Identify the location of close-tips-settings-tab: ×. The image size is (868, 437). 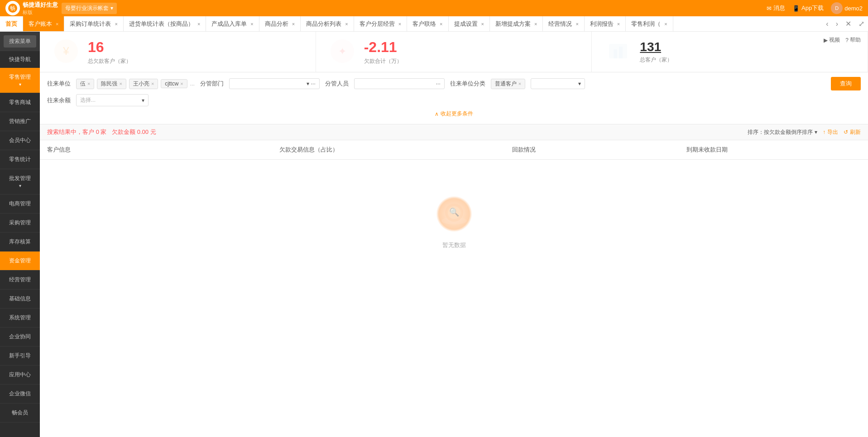
(483, 24).